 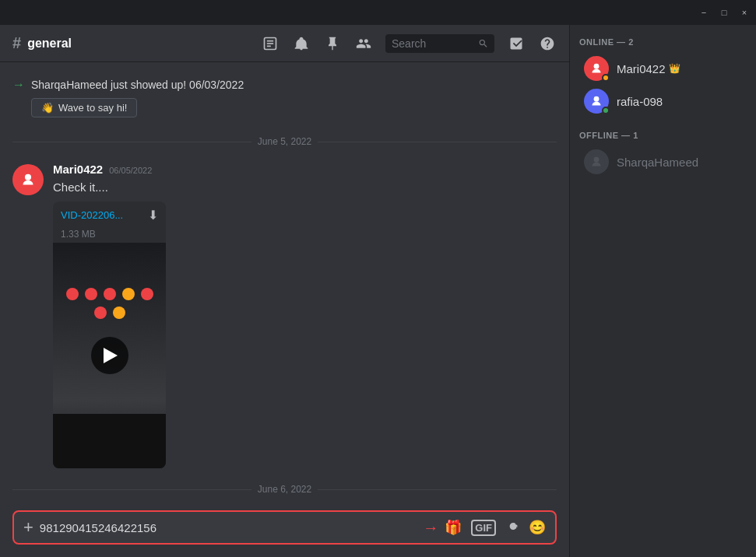 What do you see at coordinates (110, 356) in the screenshot?
I see `play-button` at bounding box center [110, 356].